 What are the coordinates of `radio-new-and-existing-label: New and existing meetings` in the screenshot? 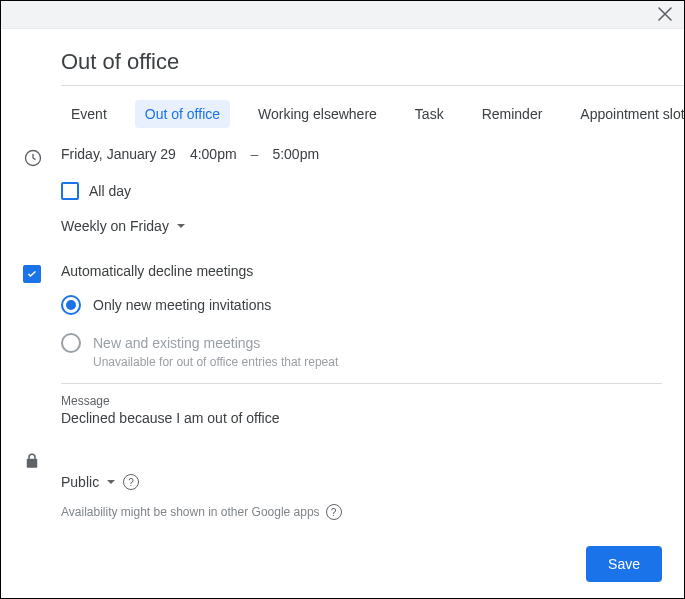 It's located at (216, 343).